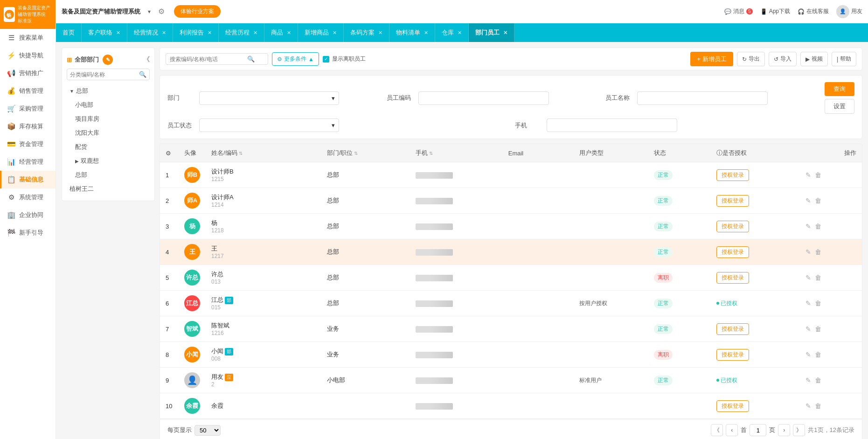  Describe the element at coordinates (813, 11) in the screenshot. I see `support-btn: 🎧 在线客服` at that location.